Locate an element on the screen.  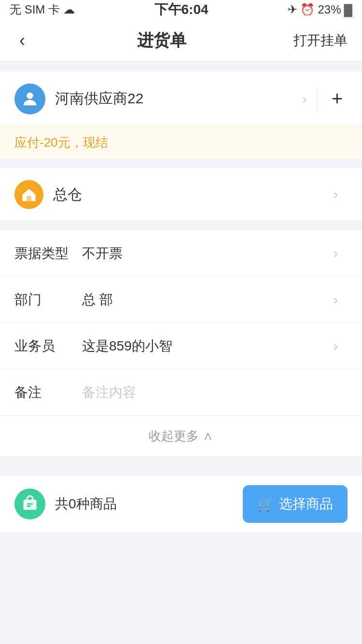
supplier-notice: 应付-20元，现结 is located at coordinates (181, 142).